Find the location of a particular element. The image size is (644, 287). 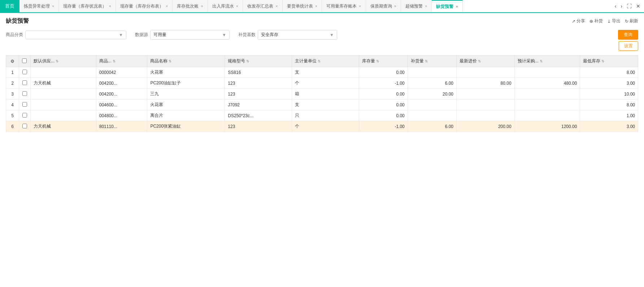

export-icon: ⤓ is located at coordinates (609, 21).